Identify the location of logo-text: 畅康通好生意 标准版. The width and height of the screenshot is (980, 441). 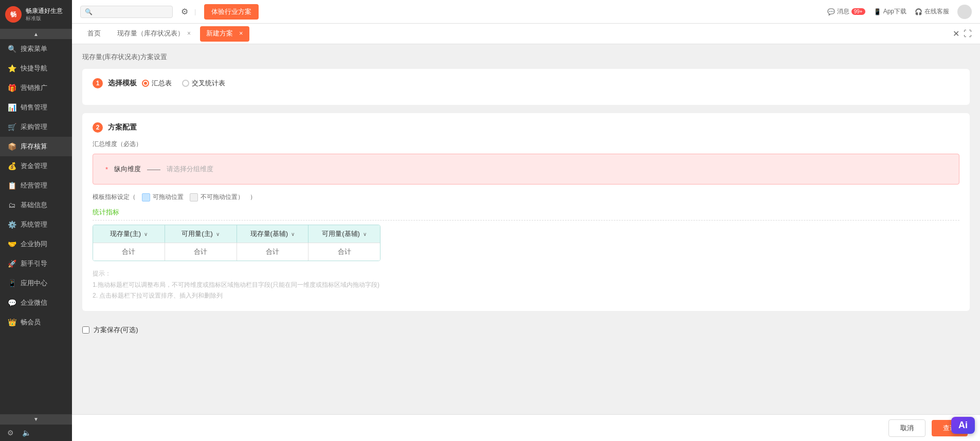
(44, 14).